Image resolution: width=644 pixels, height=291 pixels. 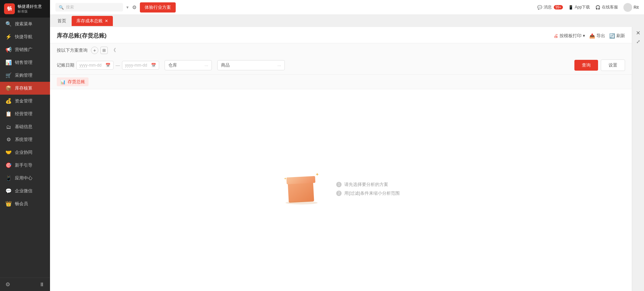 What do you see at coordinates (612, 36) in the screenshot?
I see `refresh-icon: 🔄` at bounding box center [612, 36].